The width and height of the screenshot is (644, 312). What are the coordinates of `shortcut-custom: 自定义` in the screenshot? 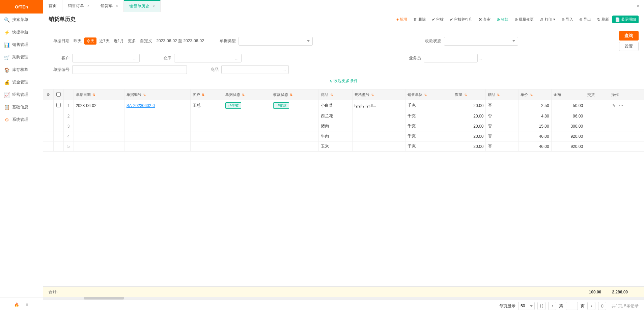 It's located at (146, 41).